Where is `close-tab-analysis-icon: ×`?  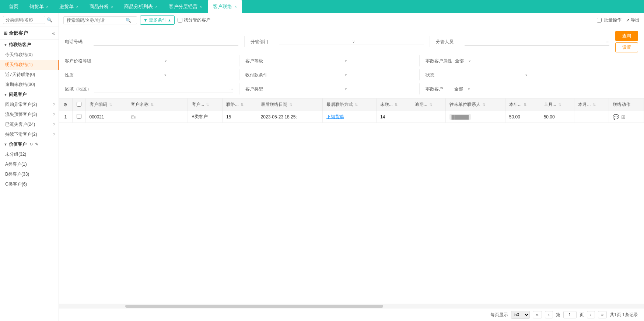
close-tab-analysis-icon: × is located at coordinates (112, 7).